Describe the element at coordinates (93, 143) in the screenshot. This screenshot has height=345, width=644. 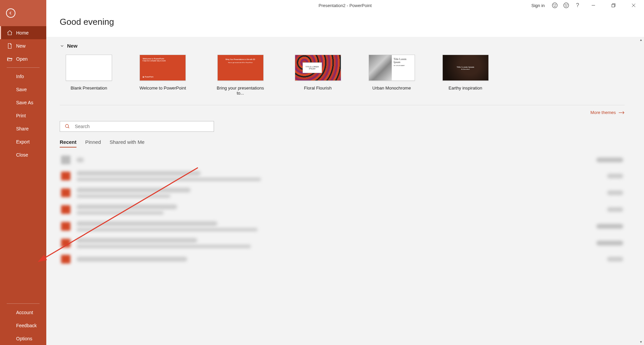
I see `tab-pinned: Pinned` at that location.